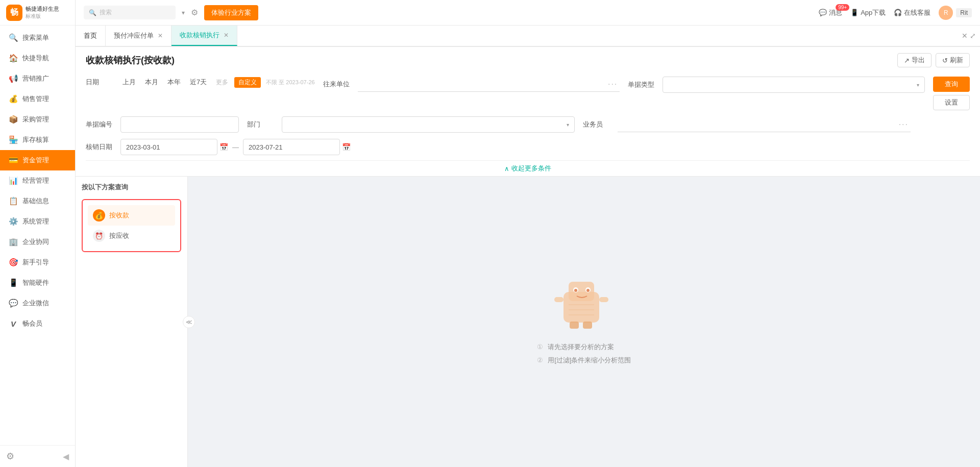 This screenshot has height=467, width=980. What do you see at coordinates (38, 303) in the screenshot?
I see `sidebar-item-wecom: 💬 企业微信` at bounding box center [38, 303].